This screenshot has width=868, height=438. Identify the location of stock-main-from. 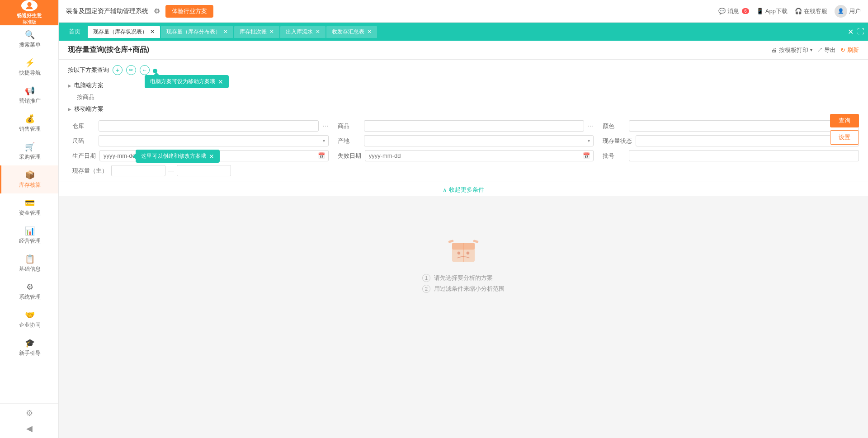
(138, 171).